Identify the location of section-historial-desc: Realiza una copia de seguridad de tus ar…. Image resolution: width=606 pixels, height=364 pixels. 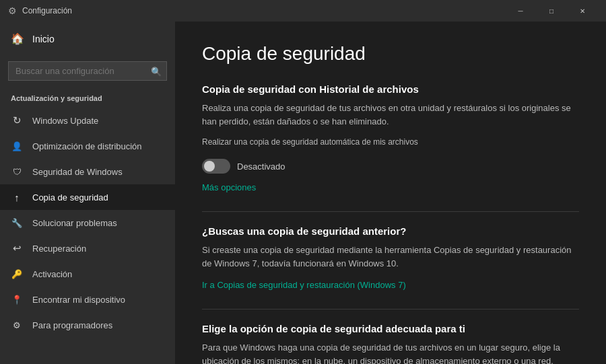
(391, 114).